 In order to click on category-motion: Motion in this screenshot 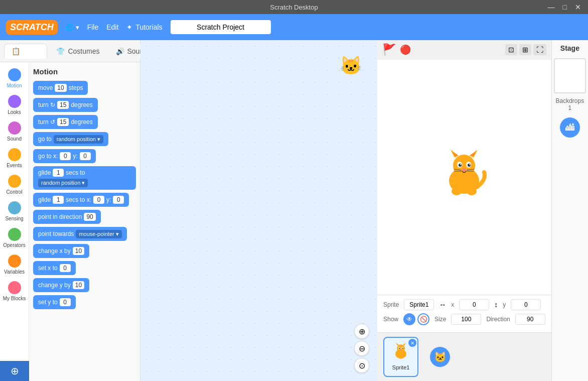, I will do `click(14, 78)`.